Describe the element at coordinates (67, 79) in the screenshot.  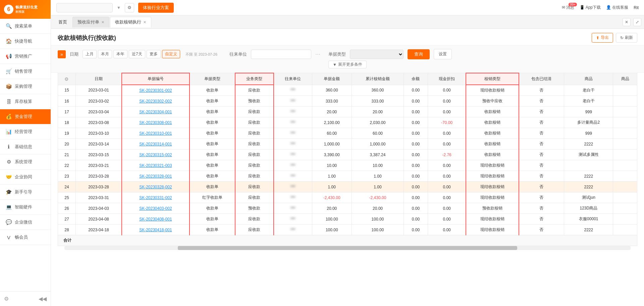
I see `col-gear: ⚙` at that location.